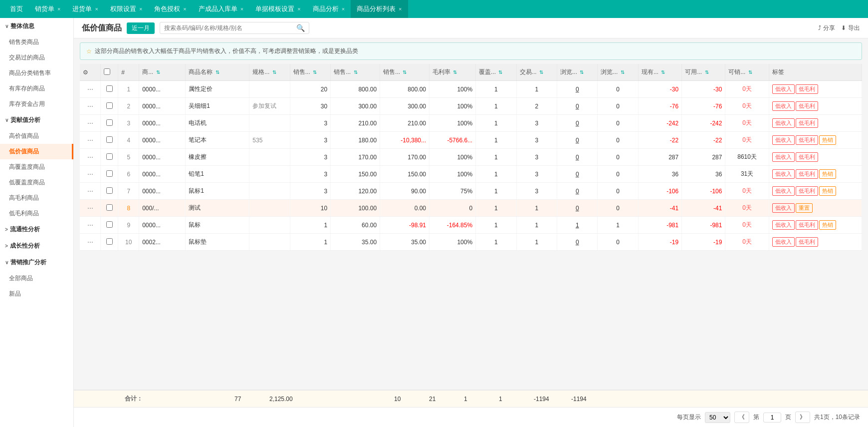 The width and height of the screenshot is (868, 427). What do you see at coordinates (578, 191) in the screenshot?
I see `row-browse1-6: 0` at bounding box center [578, 191].